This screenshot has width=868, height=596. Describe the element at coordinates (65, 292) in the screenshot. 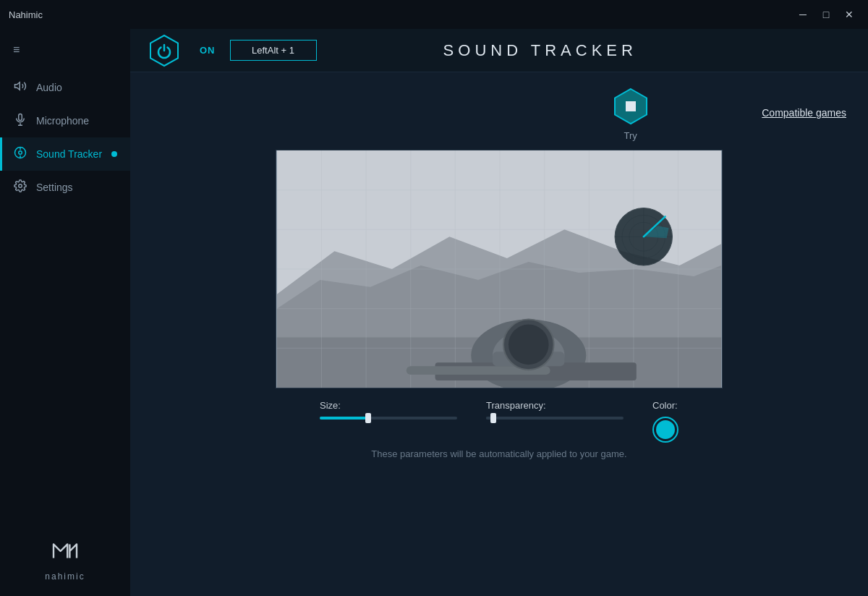

I see `sidebar-nav: Audio Microphone` at that location.